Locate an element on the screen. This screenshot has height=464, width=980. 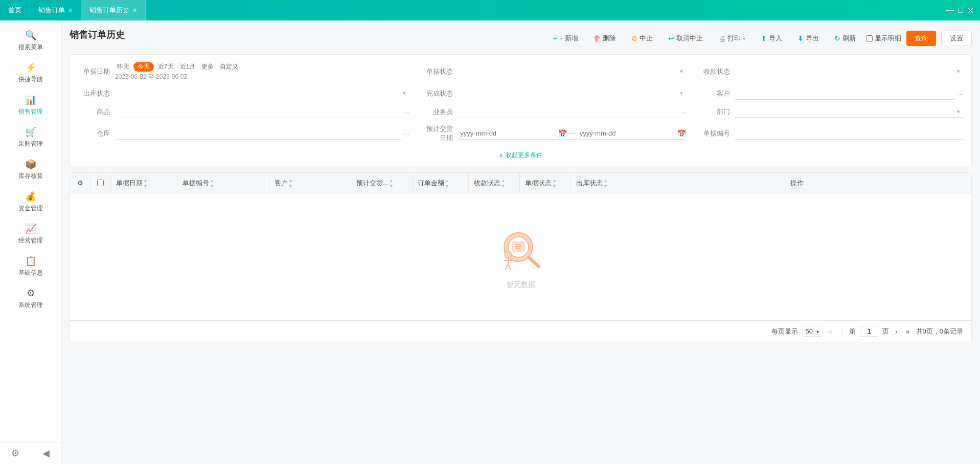
th-wh: 出库状态 ▴▾ is located at coordinates (597, 183).